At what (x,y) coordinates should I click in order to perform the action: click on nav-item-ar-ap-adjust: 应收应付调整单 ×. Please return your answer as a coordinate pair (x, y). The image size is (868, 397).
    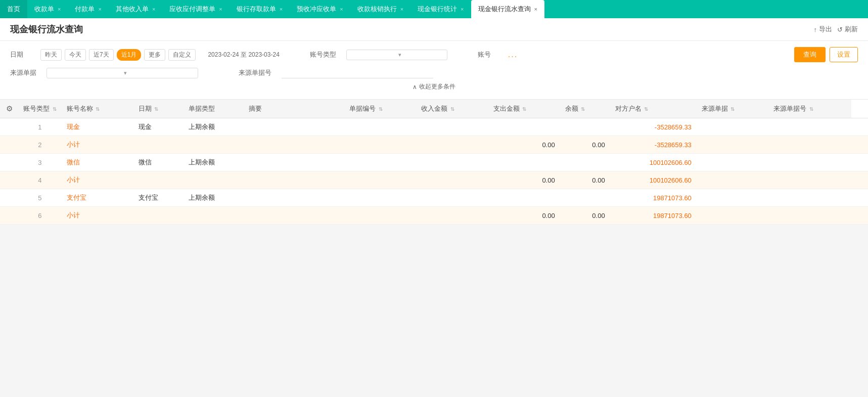
    Looking at the image, I should click on (196, 9).